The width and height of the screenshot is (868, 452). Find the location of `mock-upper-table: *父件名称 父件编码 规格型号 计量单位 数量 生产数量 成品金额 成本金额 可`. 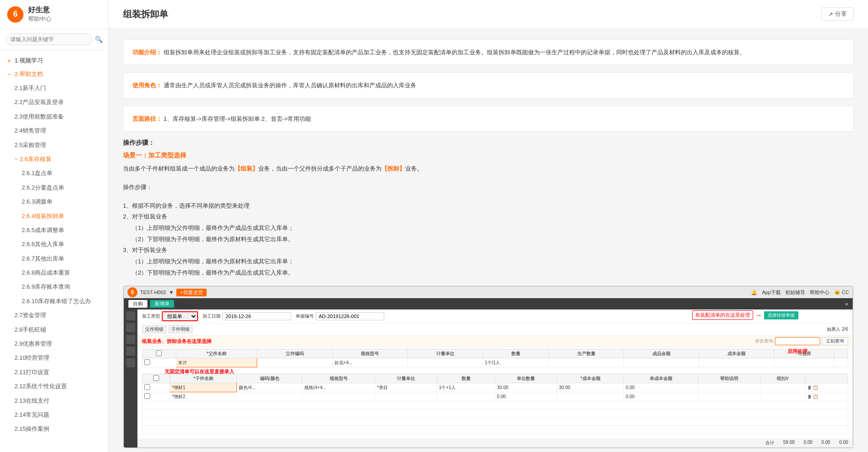

mock-upper-table: *父件名称 父件编码 规格型号 计量单位 数量 生产数量 成品金额 成本金额 可 is located at coordinates (495, 358).